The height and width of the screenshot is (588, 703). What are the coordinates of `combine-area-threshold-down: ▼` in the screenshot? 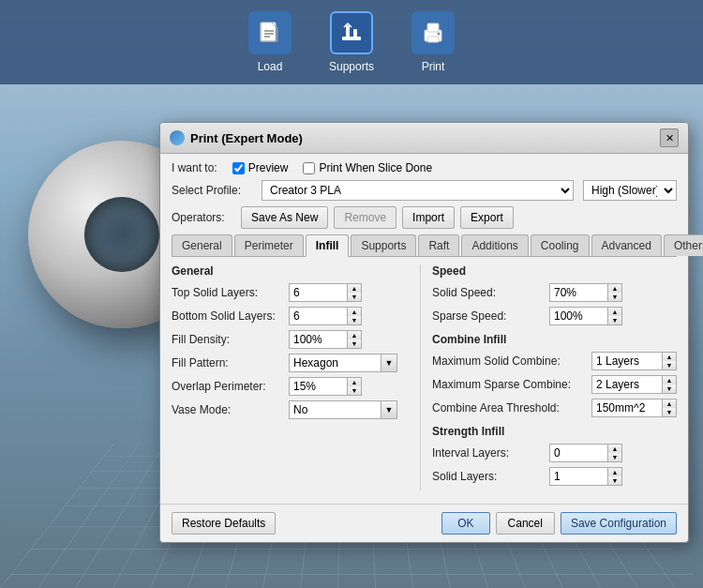 It's located at (669, 413).